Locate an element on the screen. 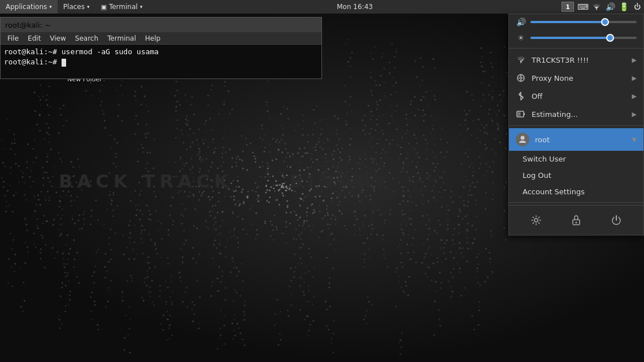  settings-button is located at coordinates (536, 220).